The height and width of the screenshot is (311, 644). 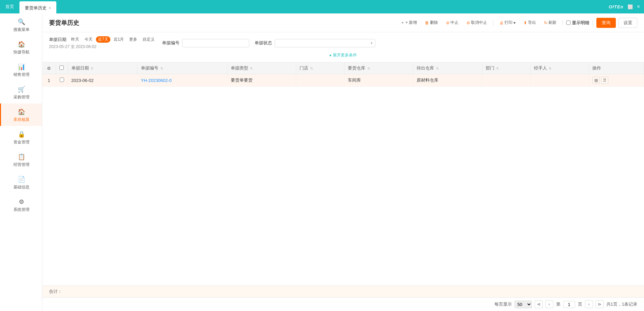 What do you see at coordinates (532, 23) in the screenshot?
I see `export-label: 导出` at bounding box center [532, 23].